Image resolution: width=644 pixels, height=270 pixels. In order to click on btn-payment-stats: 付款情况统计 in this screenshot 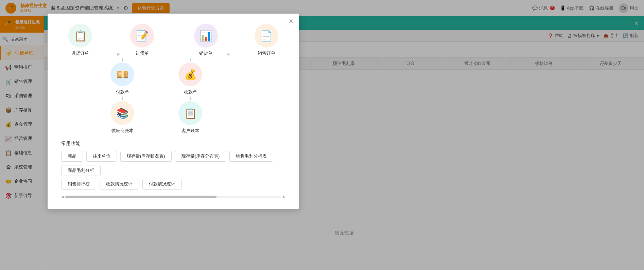, I will do `click(162, 184)`.